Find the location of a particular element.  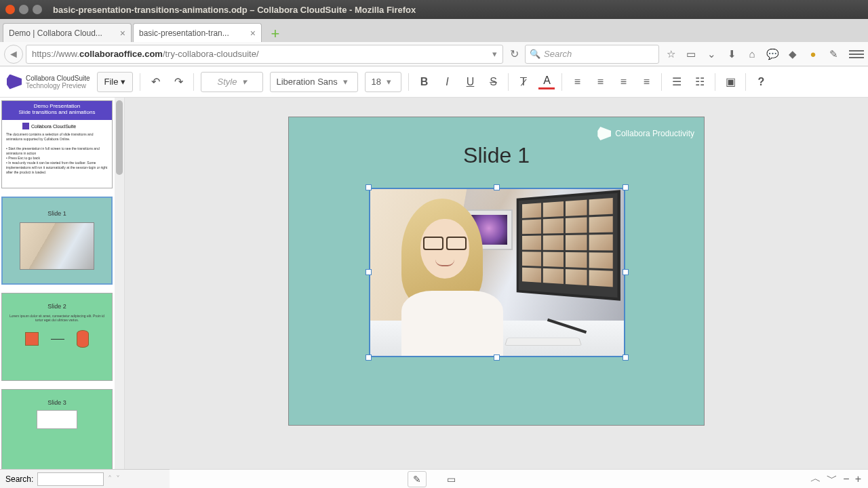

home-icon: ⌂ is located at coordinates (752, 54).